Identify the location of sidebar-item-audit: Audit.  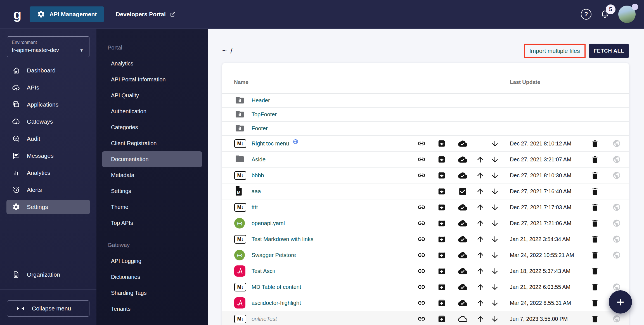
(48, 139).